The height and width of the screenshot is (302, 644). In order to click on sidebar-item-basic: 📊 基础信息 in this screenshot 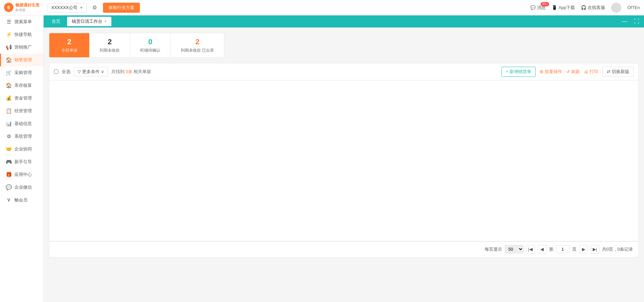, I will do `click(21, 124)`.